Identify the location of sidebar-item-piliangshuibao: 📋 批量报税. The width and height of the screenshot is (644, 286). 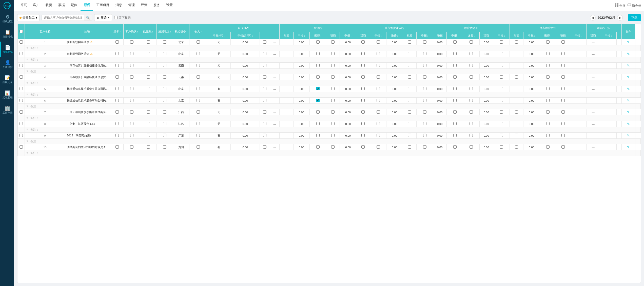
(7, 34).